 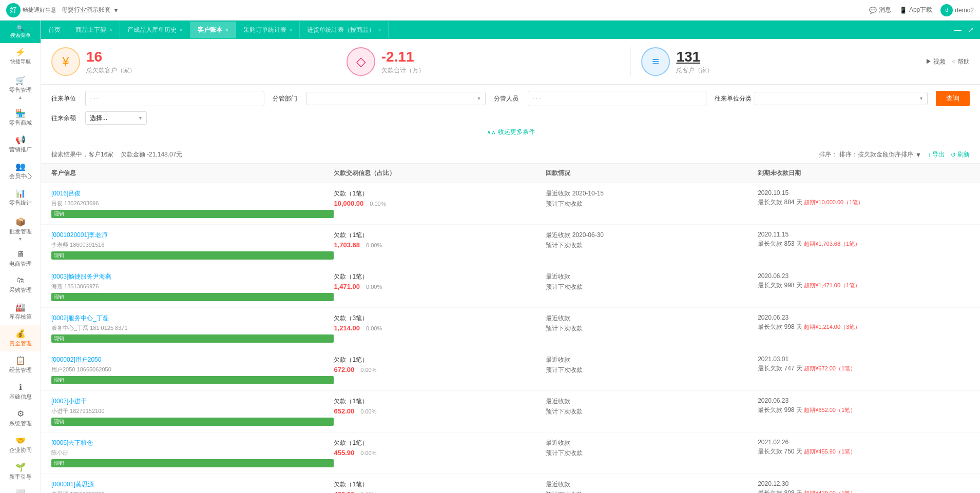 I want to click on overdue-info-6: 2021.02.26 最长欠款 750 天 超期¥455.90（1笔）, so click(x=863, y=453).